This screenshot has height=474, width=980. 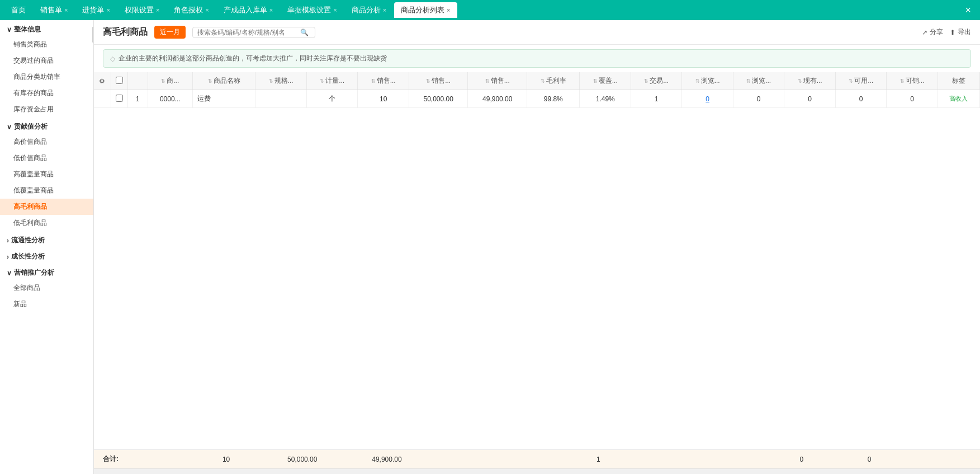 What do you see at coordinates (47, 77) in the screenshot?
I see `sidebar-item: 商品分类助销率` at bounding box center [47, 77].